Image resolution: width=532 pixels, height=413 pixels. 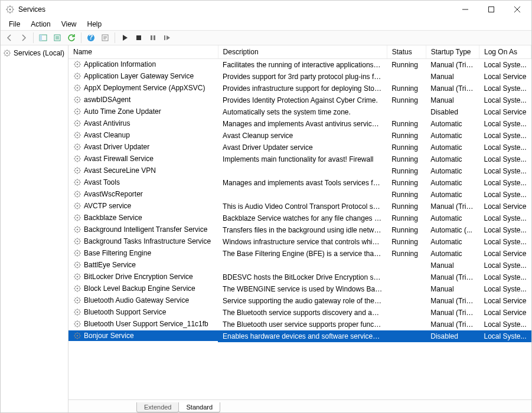 What do you see at coordinates (9, 38) in the screenshot?
I see `back-button` at bounding box center [9, 38].